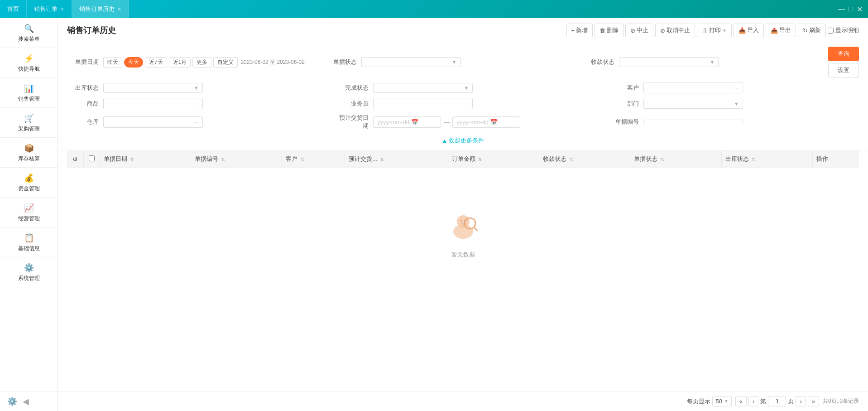  What do you see at coordinates (156, 63) in the screenshot?
I see `date-last7-btn: 近7天` at bounding box center [156, 63].